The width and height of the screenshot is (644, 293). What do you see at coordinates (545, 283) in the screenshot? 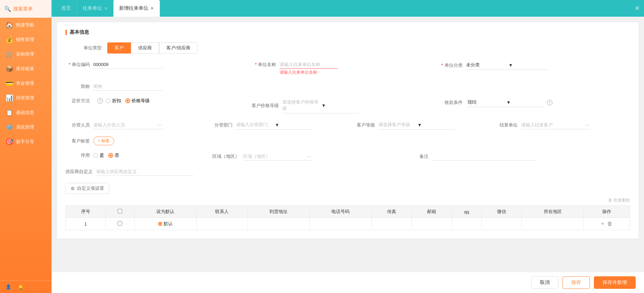
I see `cancel-button: 取消` at bounding box center [545, 283].